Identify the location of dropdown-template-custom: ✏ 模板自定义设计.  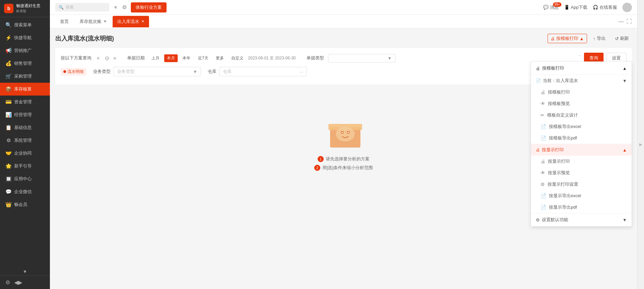
(581, 115).